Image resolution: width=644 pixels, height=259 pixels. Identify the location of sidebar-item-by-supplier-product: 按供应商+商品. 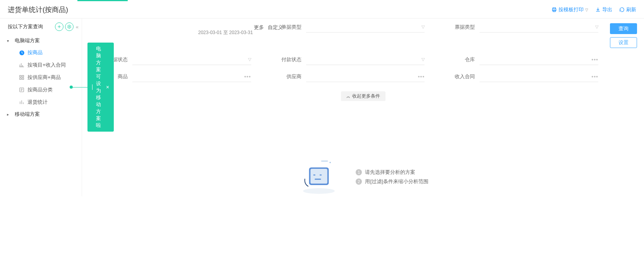
(47, 77).